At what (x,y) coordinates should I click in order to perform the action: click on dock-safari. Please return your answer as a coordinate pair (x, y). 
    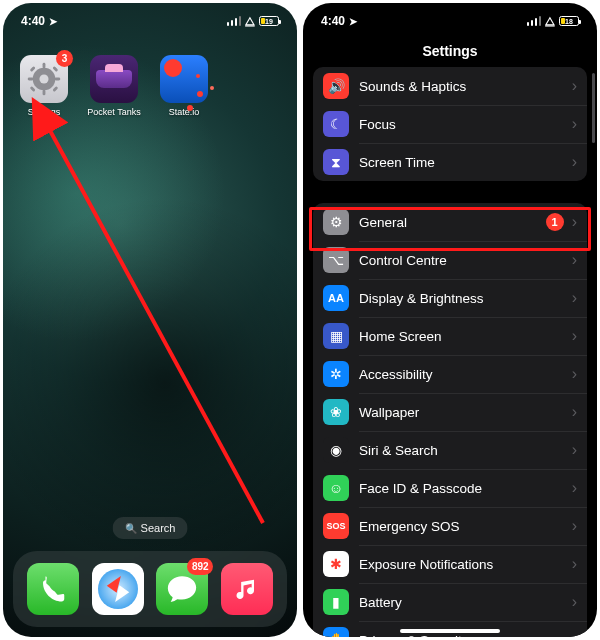
    Looking at the image, I should click on (118, 589).